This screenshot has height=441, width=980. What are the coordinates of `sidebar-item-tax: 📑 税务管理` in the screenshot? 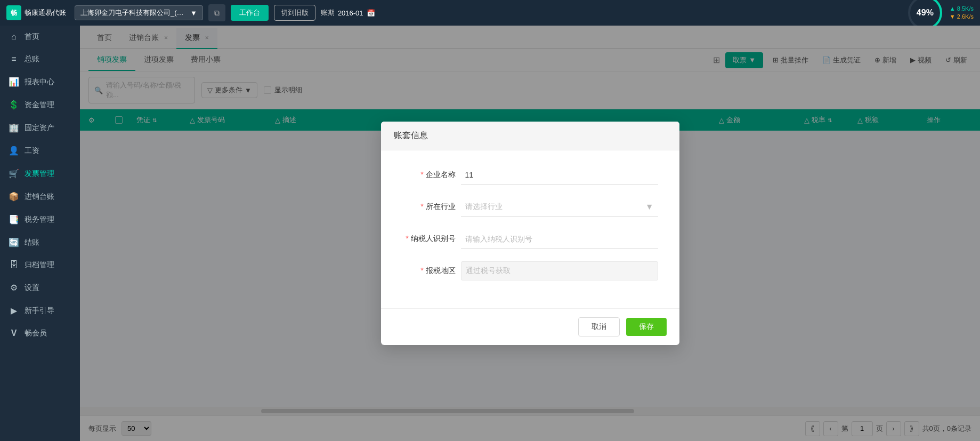 It's located at (40, 220).